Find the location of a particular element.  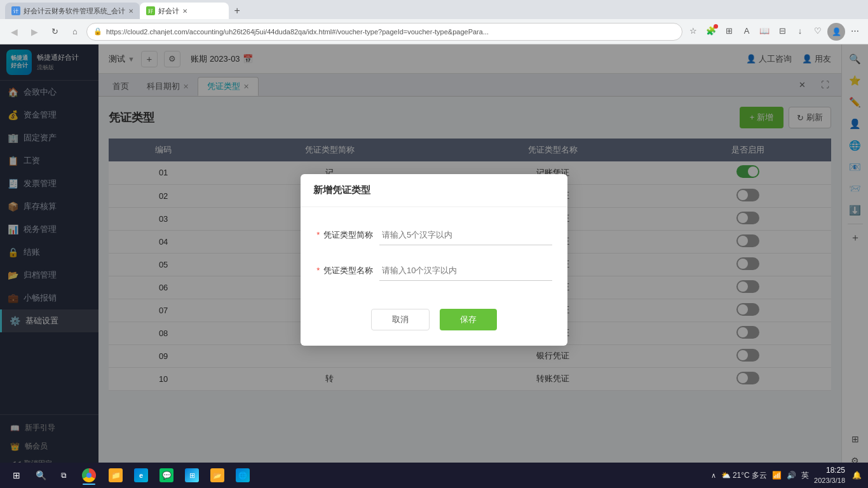

taskbar-edge-button: e is located at coordinates (141, 475).